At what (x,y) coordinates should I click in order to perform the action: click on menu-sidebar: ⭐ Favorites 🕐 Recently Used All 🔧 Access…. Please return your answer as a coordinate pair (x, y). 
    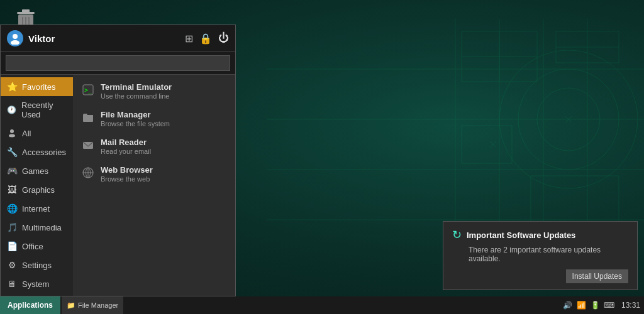
    Looking at the image, I should click on (36, 185).